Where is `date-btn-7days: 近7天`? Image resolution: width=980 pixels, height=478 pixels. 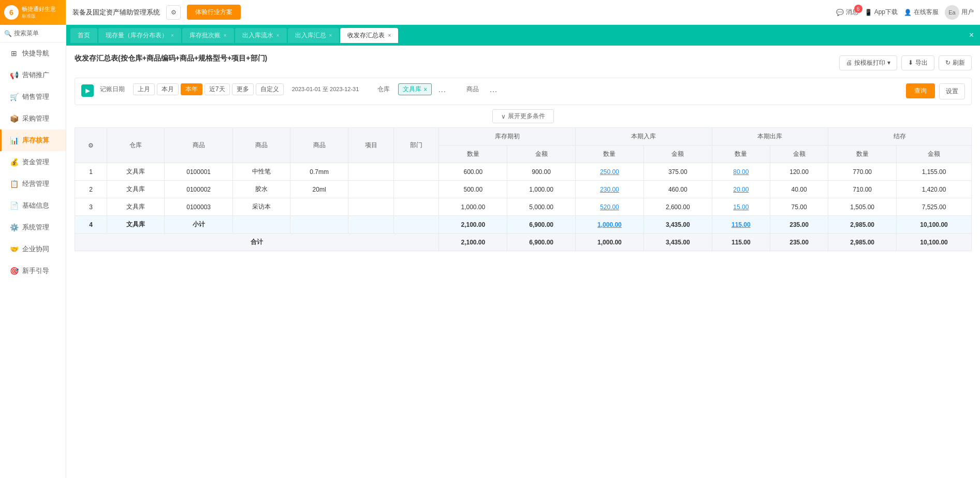
date-btn-7days: 近7天 is located at coordinates (217, 89).